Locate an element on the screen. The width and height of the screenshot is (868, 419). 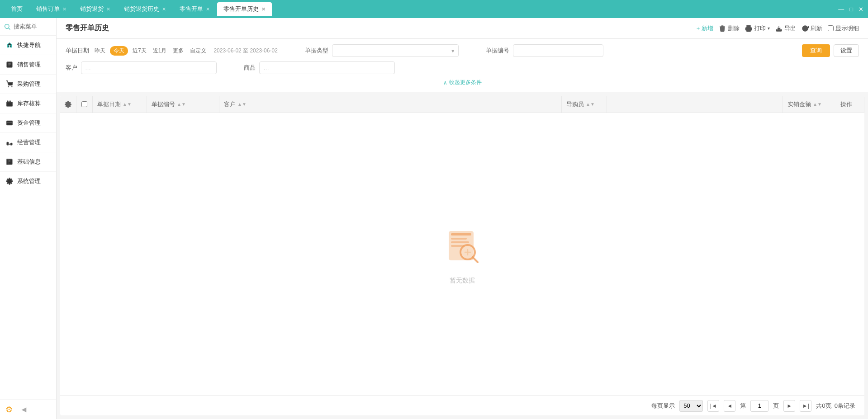
add-button: + 新增 is located at coordinates (705, 28).